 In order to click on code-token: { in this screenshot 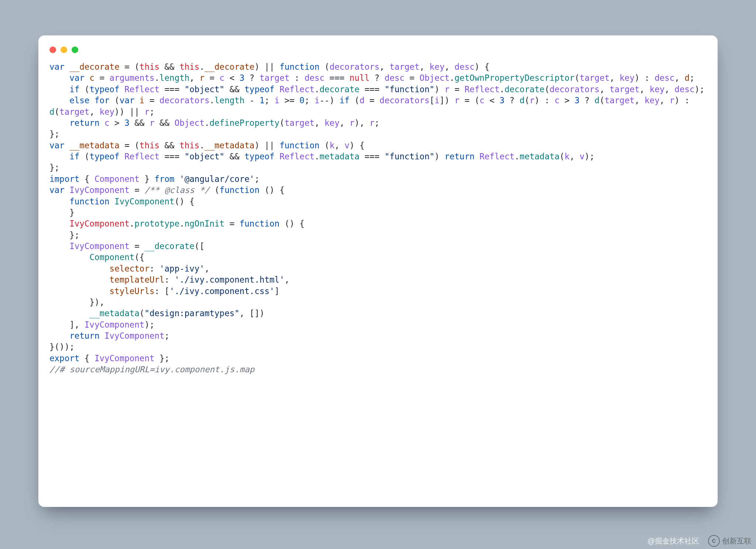, I will do `click(87, 179)`.